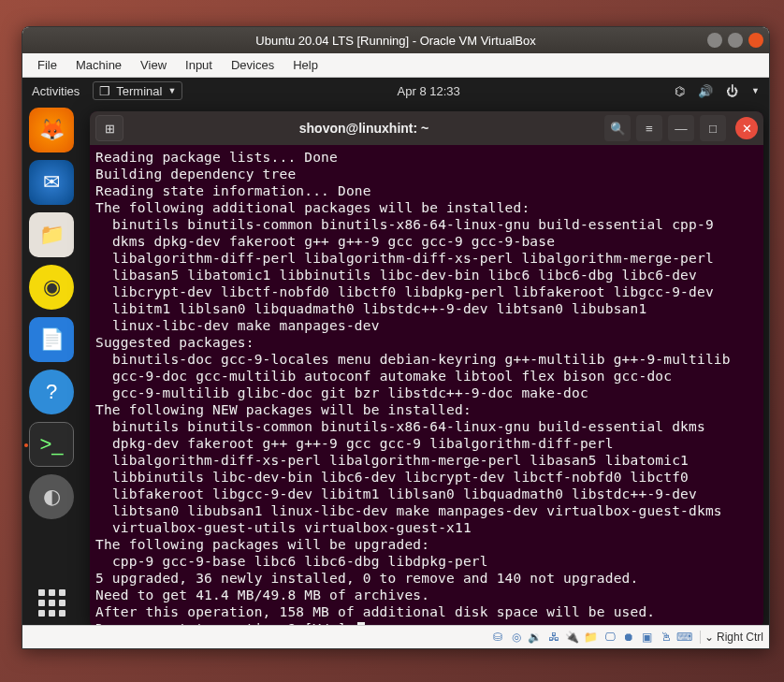  I want to click on minimize-icon: —, so click(681, 129).